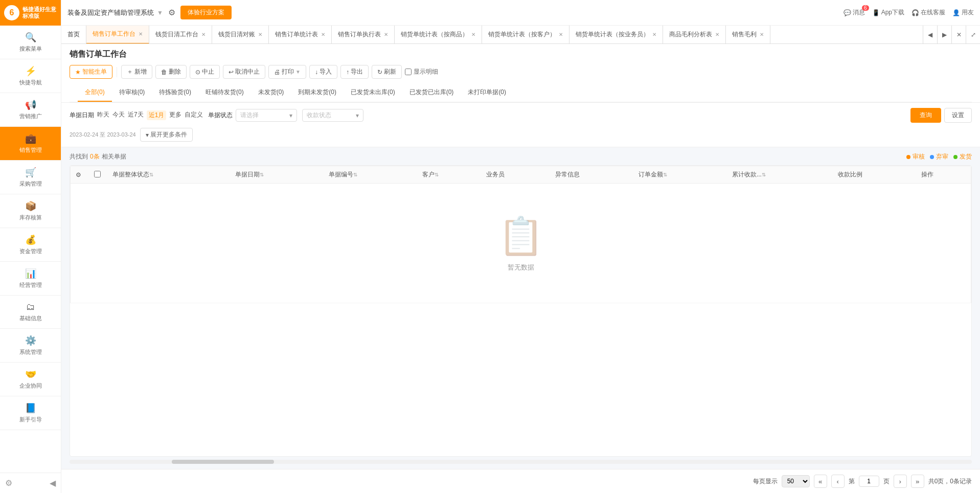  Describe the element at coordinates (854, 12) in the screenshot. I see `message-btn: 💬 消息 6` at that location.